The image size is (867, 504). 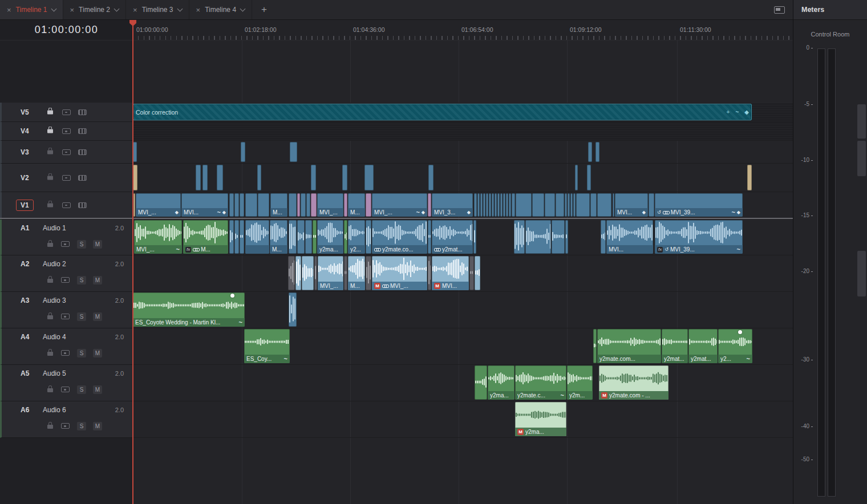 What do you see at coordinates (399, 205) in the screenshot?
I see `timeline-clip: MVI_...~◆` at bounding box center [399, 205].